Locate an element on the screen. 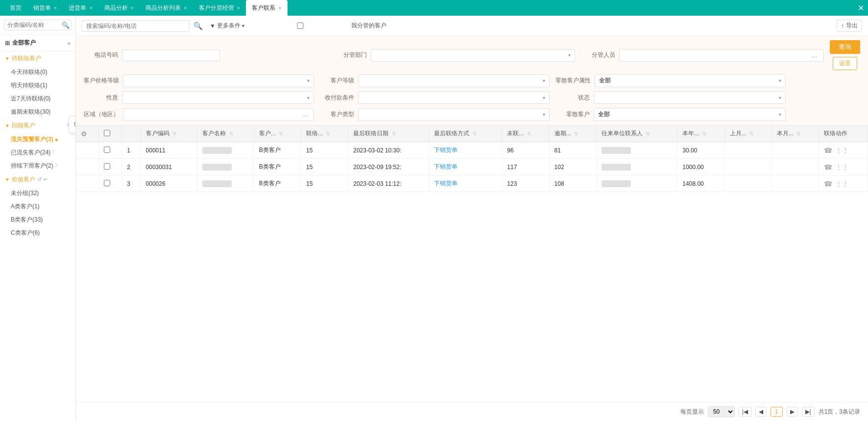 The width and height of the screenshot is (868, 421). sidebar-item-class-c: C类客户(6) is located at coordinates (38, 233).